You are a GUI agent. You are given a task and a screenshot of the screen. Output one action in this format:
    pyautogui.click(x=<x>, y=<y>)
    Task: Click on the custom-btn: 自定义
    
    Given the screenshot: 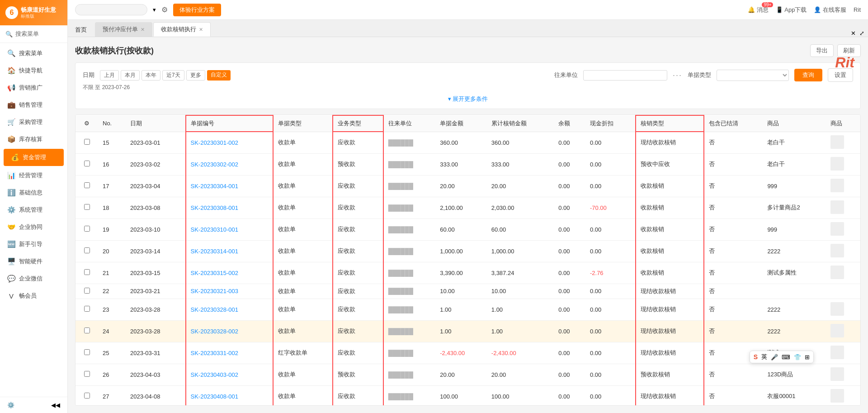 What is the action you would take?
    pyautogui.click(x=219, y=75)
    